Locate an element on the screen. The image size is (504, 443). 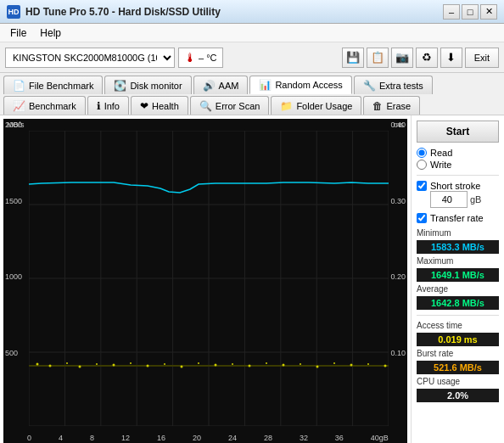
tab-file-benchmark: 📄 File Benchmark is located at coordinates (53, 85).